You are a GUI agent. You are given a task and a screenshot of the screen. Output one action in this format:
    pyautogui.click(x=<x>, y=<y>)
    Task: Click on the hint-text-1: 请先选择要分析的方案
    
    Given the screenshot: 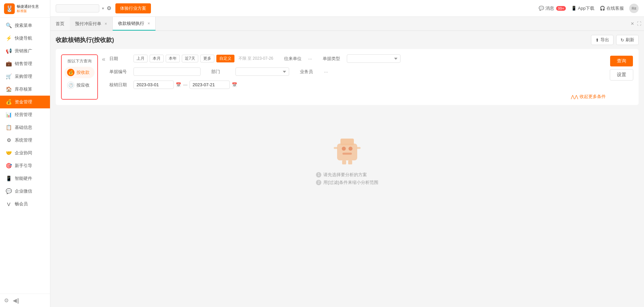 What is the action you would take?
    pyautogui.click(x=345, y=174)
    